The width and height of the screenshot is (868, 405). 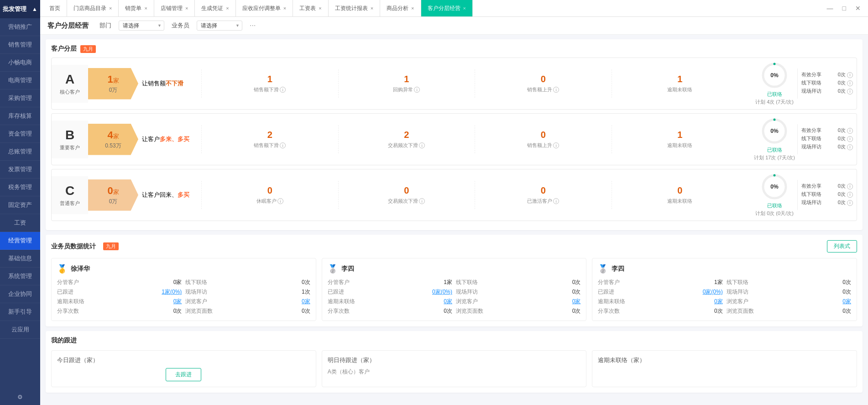 I want to click on sp-stat-val: 0次, so click(x=448, y=311).